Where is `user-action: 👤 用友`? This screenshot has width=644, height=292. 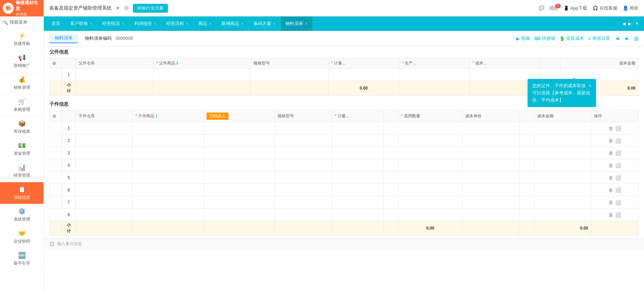 user-action: 👤 用友 is located at coordinates (631, 8).